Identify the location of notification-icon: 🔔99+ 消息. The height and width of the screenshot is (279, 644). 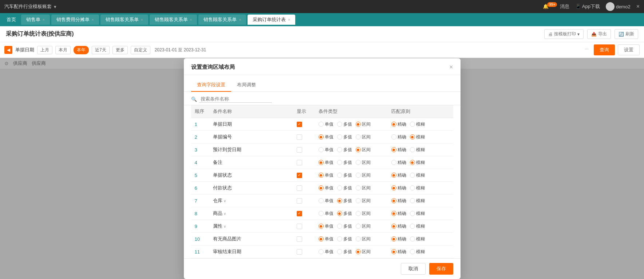
(556, 7).